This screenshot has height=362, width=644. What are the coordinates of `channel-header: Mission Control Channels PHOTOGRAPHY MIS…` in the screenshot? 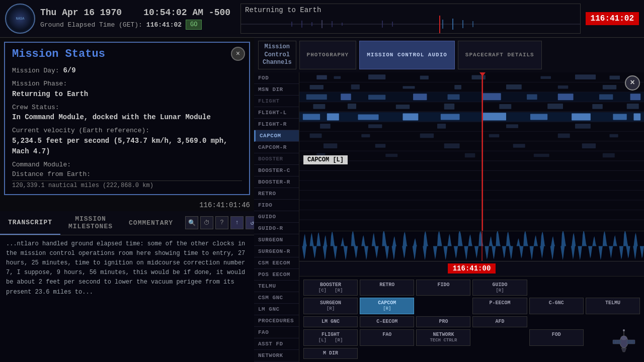 It's located at (449, 55).